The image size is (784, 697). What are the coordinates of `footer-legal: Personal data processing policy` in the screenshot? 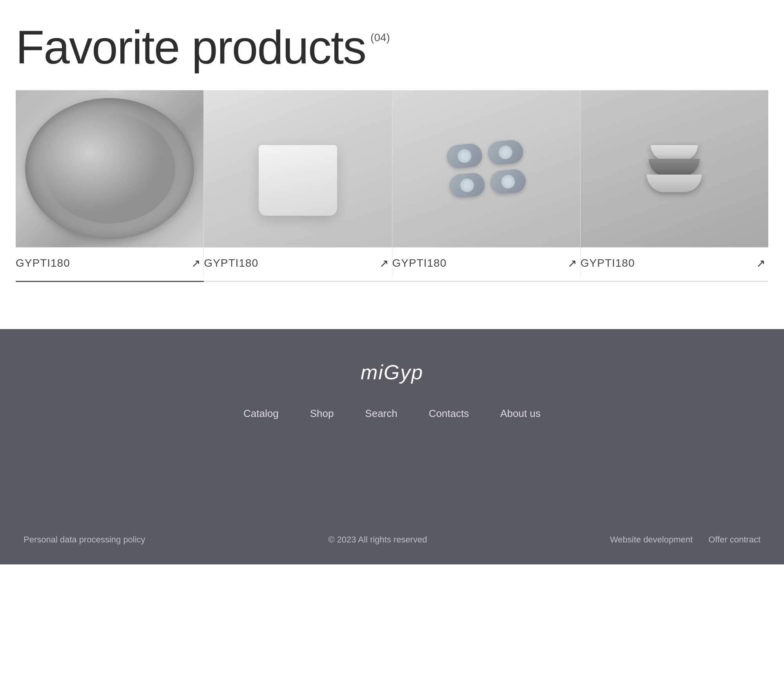 It's located at (85, 540).